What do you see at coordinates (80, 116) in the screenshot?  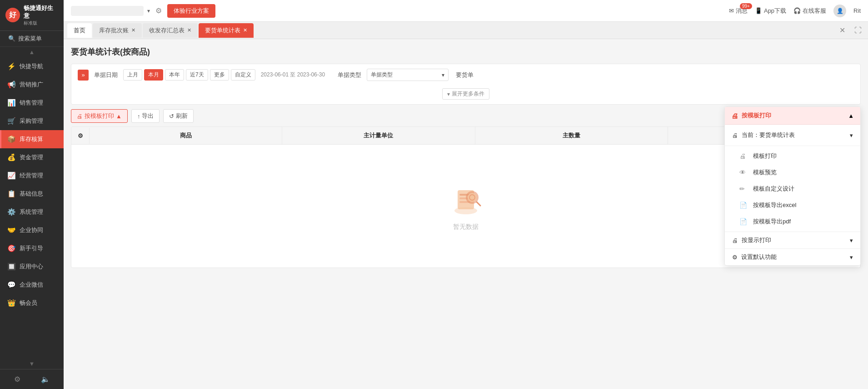 I see `print-icon: 🖨` at bounding box center [80, 116].